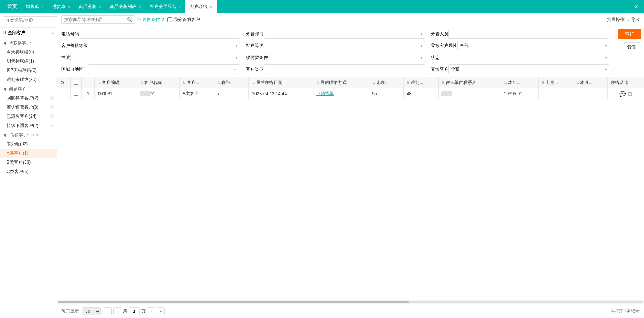 The image size is (644, 318). What do you see at coordinates (96, 20) in the screenshot?
I see `search-input` at bounding box center [96, 20].